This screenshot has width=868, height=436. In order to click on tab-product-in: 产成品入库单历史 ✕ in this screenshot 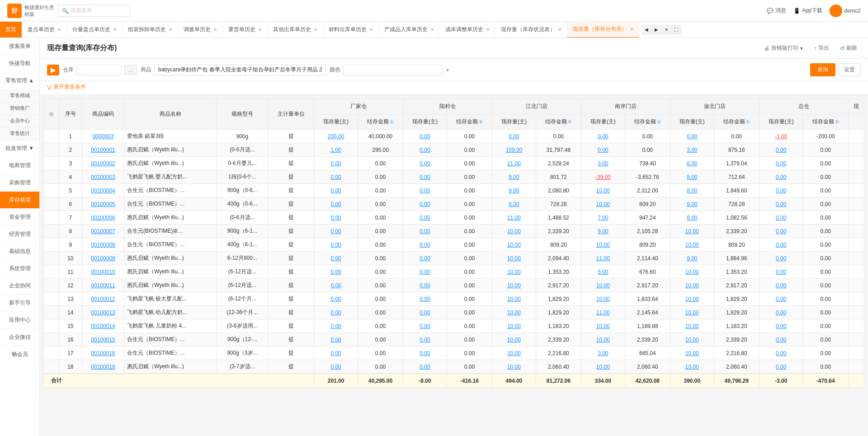, I will do `click(410, 30)`.